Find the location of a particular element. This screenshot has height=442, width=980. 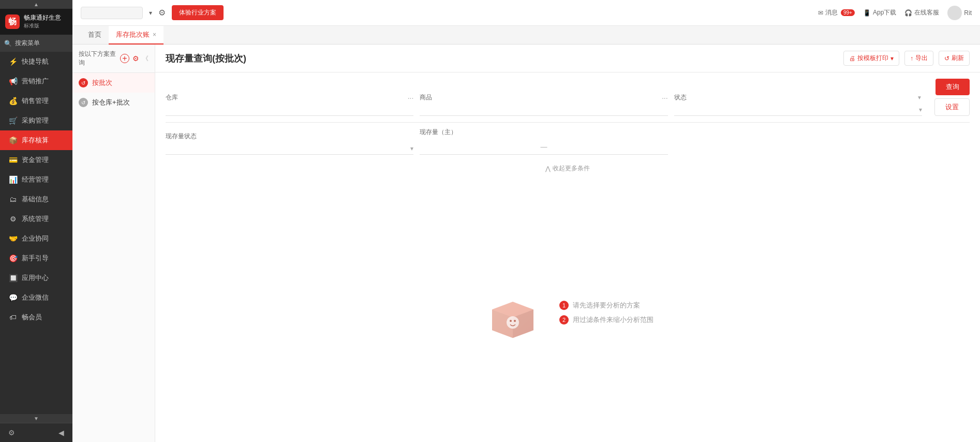

inventory-status-dropdown: ▾ is located at coordinates (290, 149).